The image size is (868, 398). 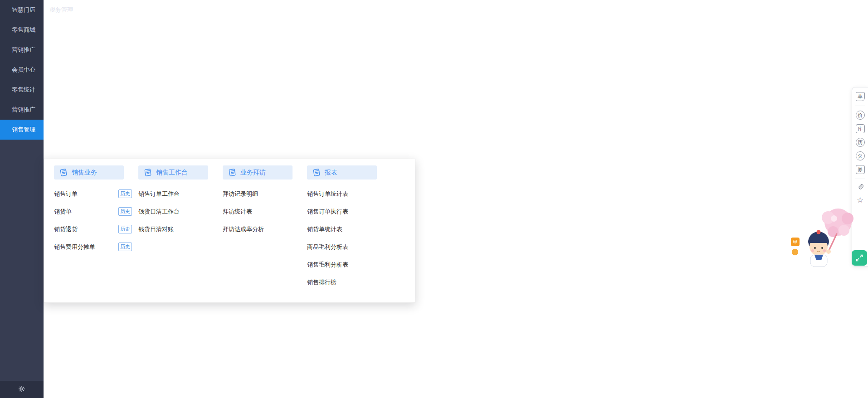 What do you see at coordinates (93, 247) in the screenshot?
I see `menu-item-销售费用分摊单: 销售费用分摊单历史` at bounding box center [93, 247].